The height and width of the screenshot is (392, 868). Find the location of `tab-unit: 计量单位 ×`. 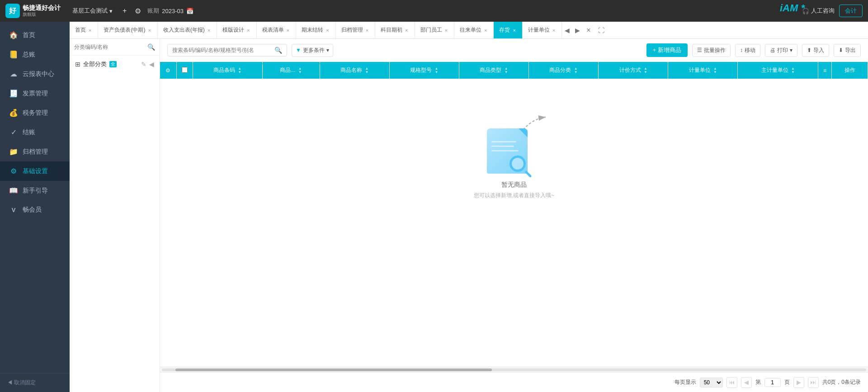

tab-unit: 计量单位 × is located at coordinates (542, 30).